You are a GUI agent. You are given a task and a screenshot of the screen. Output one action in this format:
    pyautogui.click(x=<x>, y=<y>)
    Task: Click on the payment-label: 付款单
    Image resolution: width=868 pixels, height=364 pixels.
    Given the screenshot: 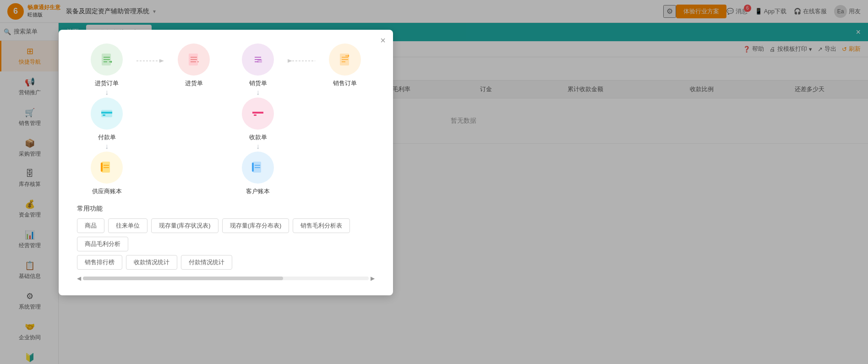 What is the action you would take?
    pyautogui.click(x=107, y=137)
    